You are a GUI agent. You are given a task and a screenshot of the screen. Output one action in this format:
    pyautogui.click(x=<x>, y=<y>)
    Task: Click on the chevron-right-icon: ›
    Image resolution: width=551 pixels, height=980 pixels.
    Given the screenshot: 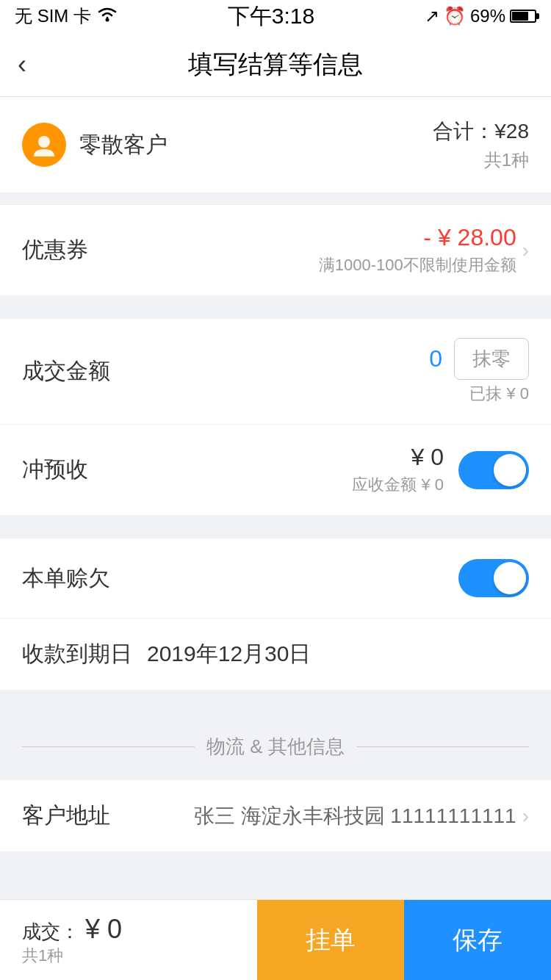 What is the action you would take?
    pyautogui.click(x=526, y=251)
    